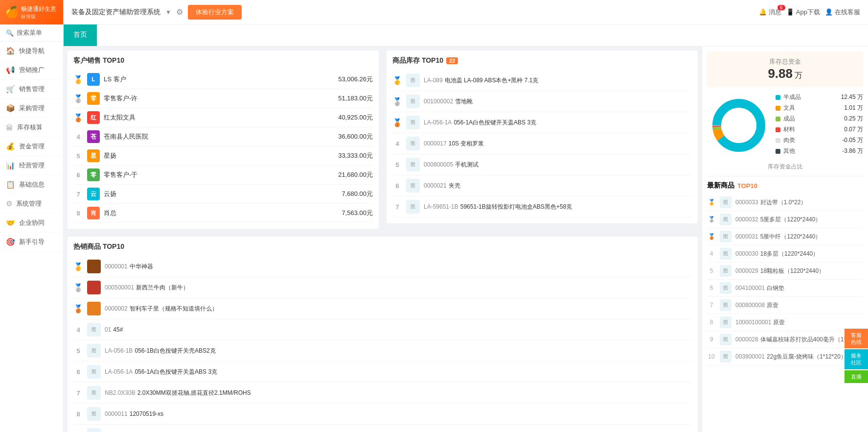 Image resolution: width=868 pixels, height=432 pixels. Describe the element at coordinates (10, 33) in the screenshot. I see `search-icon: 🔍` at that location.